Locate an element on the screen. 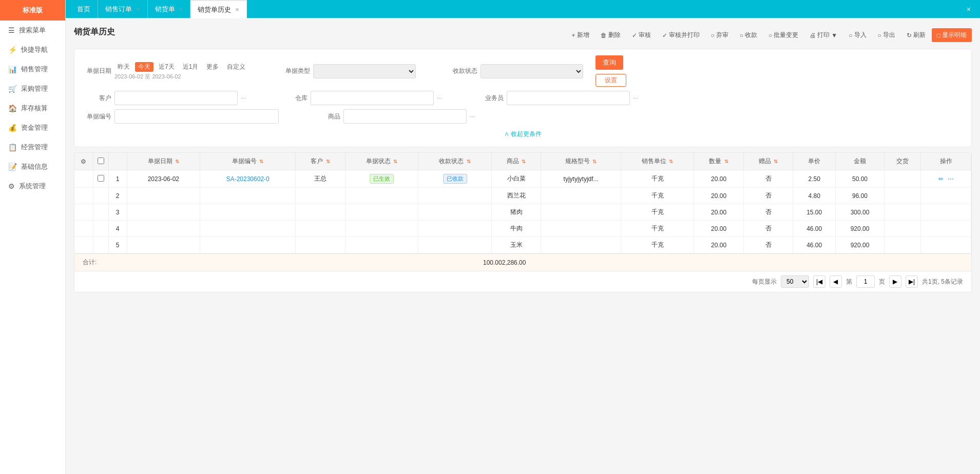 The height and width of the screenshot is (474, 980). col-spec: 规格型号 ⇅ is located at coordinates (581, 162).